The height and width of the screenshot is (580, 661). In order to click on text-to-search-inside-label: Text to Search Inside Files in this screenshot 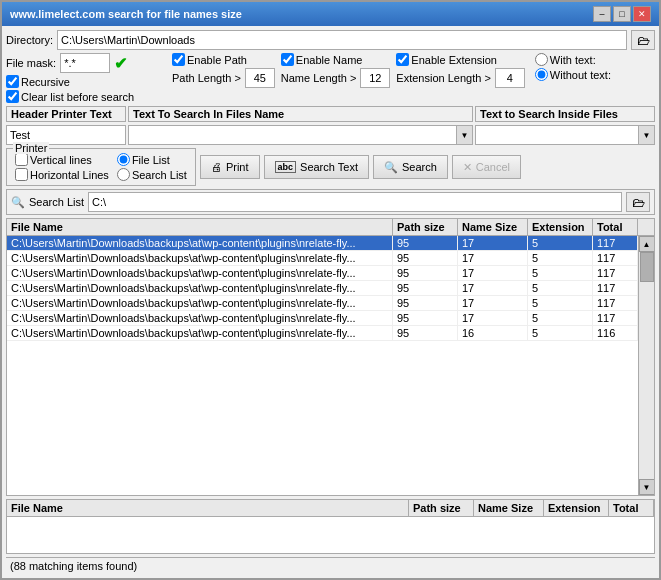, I will do `click(565, 114)`.